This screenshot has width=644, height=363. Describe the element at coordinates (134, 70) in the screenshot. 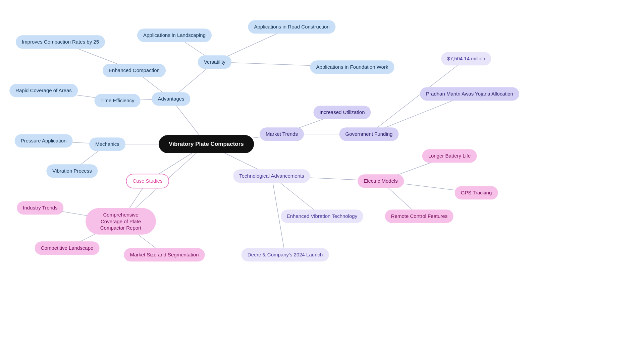

I see `node-enhanced-compaction: Enhanced Compaction` at that location.